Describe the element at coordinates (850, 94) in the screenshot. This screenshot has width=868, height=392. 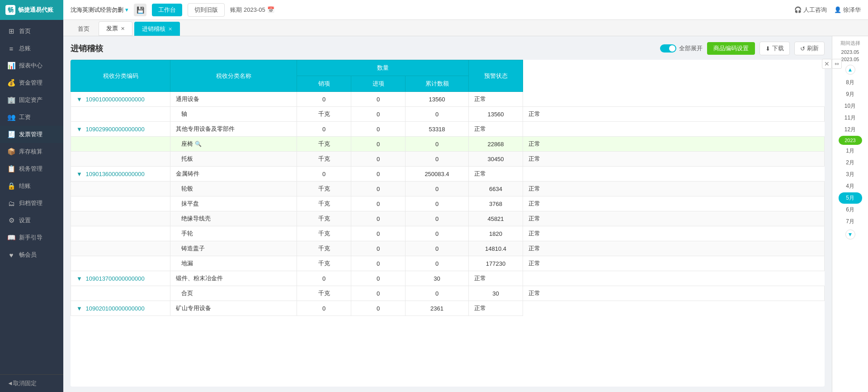
I see `month-item-9月: 9月` at that location.